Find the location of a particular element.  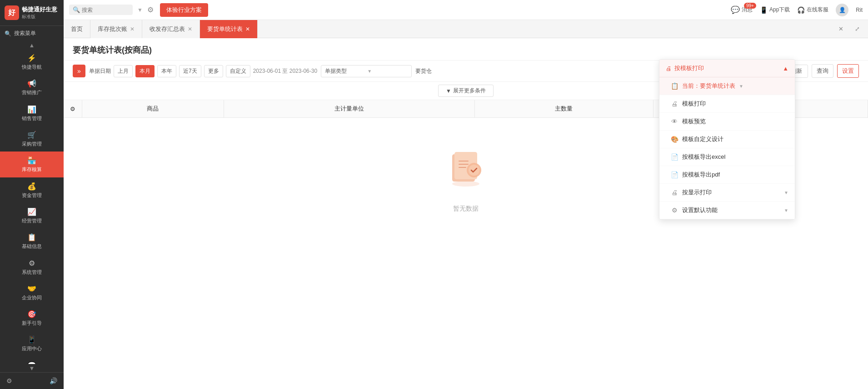

tab-home: 首页 is located at coordinates (77, 29).